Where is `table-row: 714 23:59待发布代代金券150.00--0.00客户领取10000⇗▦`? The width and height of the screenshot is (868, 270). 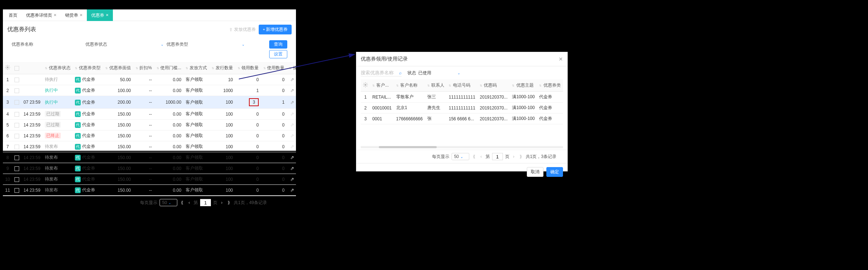
table-row: 714 23:59待发布代代金券150.00--0.00客户领取10000⇗▦ is located at coordinates (149, 147).